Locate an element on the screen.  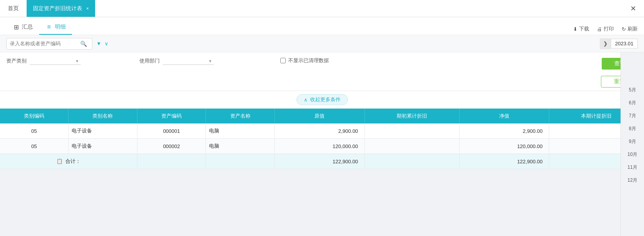
exclude-cleared-wrap: 不显示已清理数据 is located at coordinates (305, 61).